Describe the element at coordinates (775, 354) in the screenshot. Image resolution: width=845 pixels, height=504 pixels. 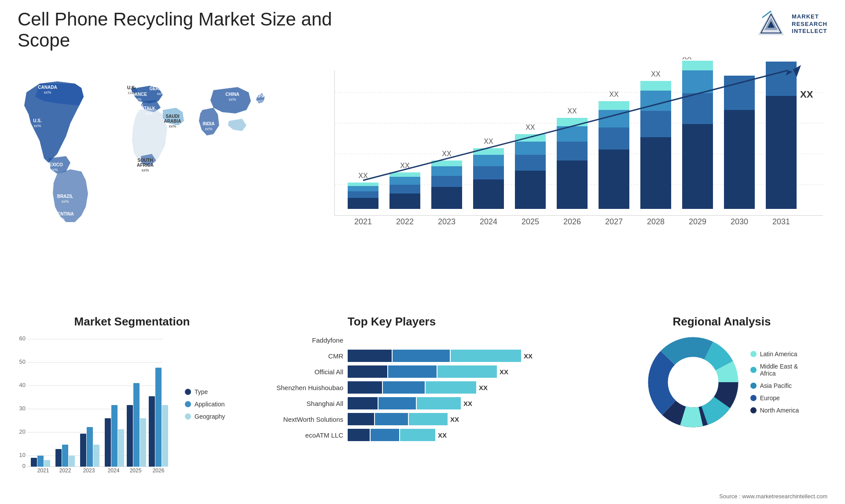
I see `legend-latin-america: Latin America` at that location.